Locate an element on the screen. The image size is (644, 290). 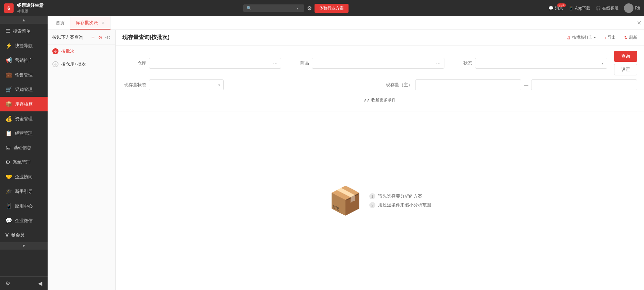
empty-state-content: 📦 1 请先选择要分析的方案 2 用过滤条件来缩小分析范围 is located at coordinates (380, 201).